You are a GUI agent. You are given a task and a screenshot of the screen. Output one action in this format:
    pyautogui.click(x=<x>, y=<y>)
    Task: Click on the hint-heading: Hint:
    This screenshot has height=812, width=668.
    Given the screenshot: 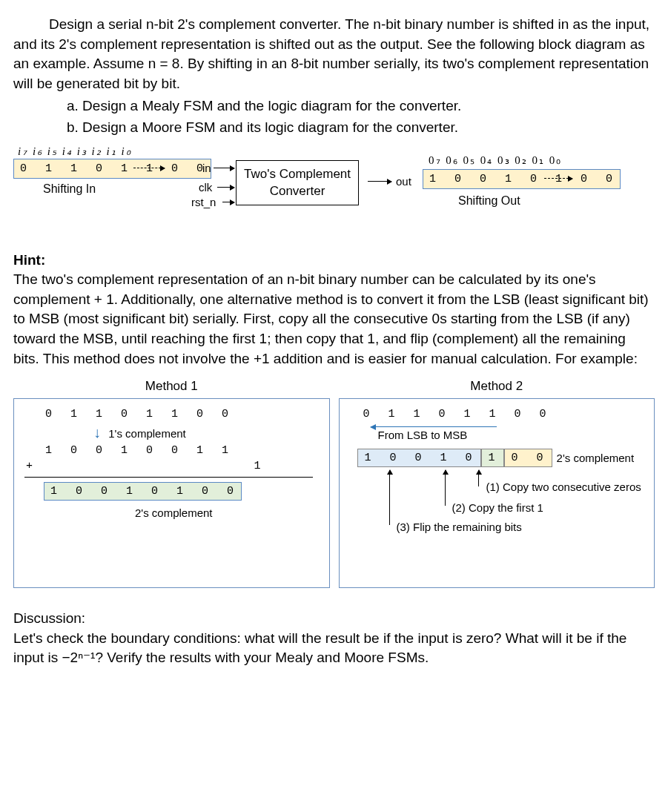 What is the action you would take?
    pyautogui.click(x=334, y=261)
    